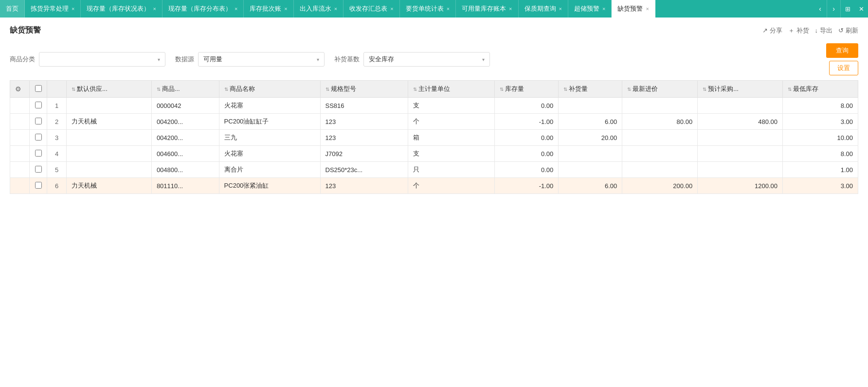  Describe the element at coordinates (820, 89) in the screenshot. I see `col-min-stock: ⇅最低库存` at that location.